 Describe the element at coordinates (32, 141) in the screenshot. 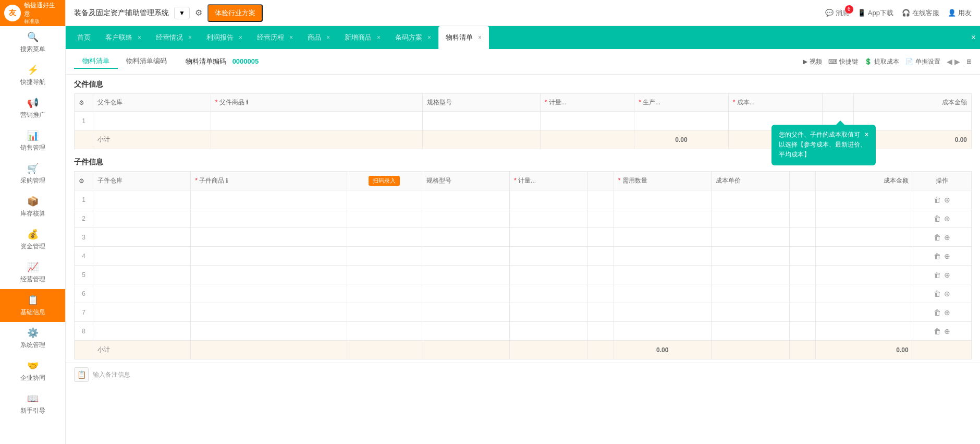

I see `sidebar-item-sales: 📊 销售管理` at that location.